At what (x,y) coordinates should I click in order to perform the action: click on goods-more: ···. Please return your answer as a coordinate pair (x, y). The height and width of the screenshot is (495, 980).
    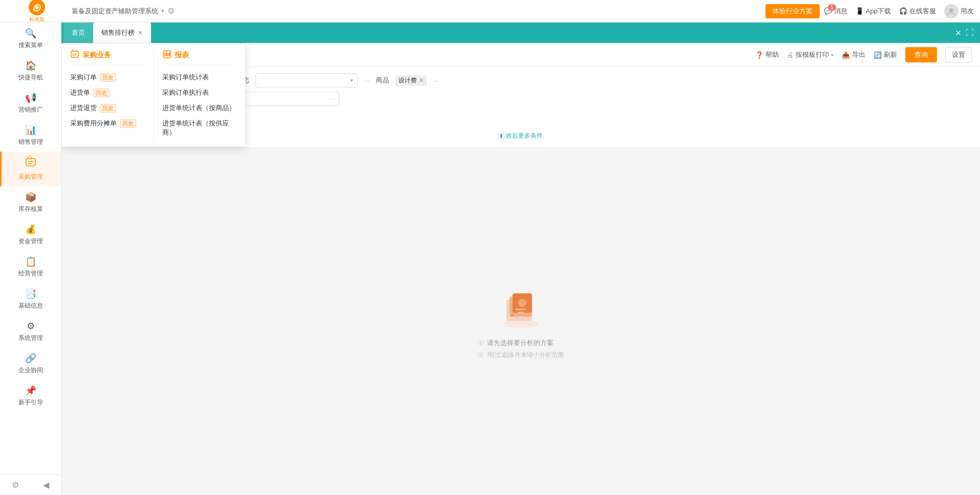
    Looking at the image, I should click on (436, 81).